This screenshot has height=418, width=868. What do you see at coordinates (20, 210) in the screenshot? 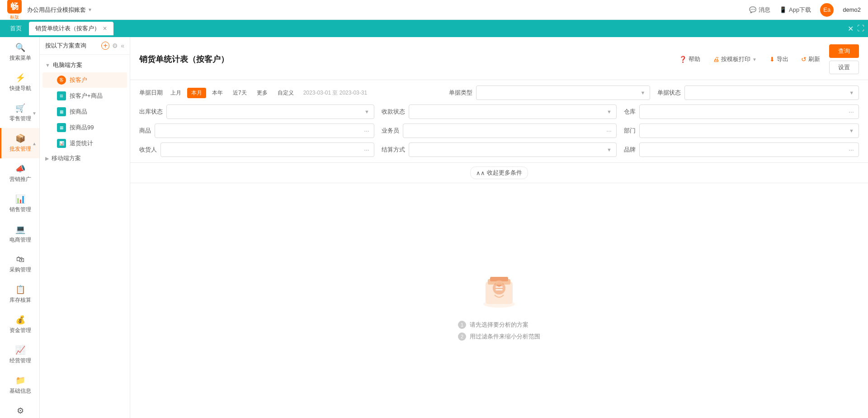
I see `sales-label: 销售管理` at bounding box center [20, 210].